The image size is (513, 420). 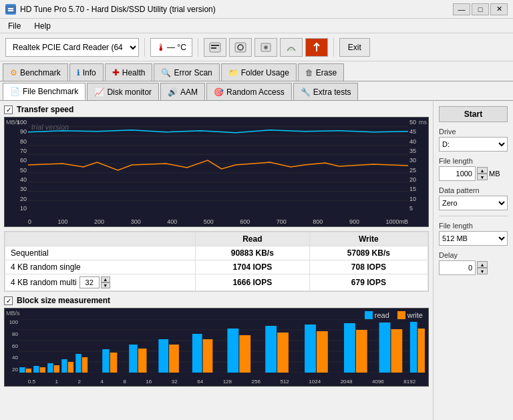 What do you see at coordinates (457, 174) in the screenshot?
I see `file-length-input` at bounding box center [457, 174].